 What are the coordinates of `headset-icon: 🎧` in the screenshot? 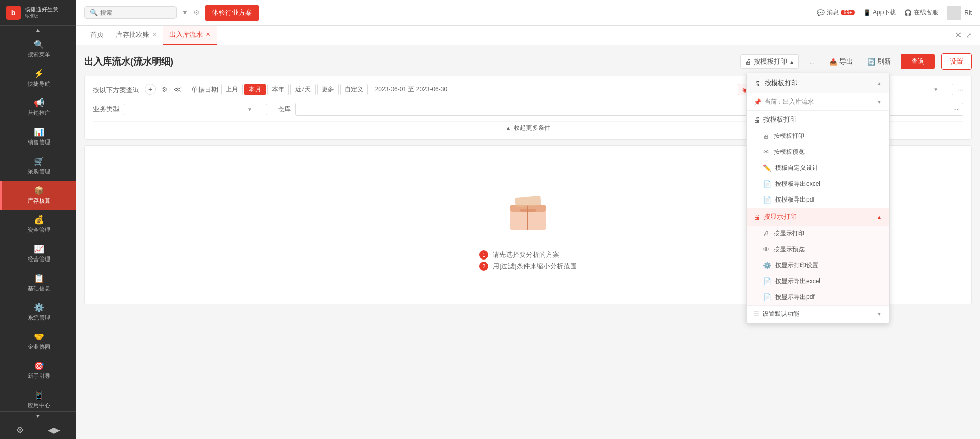 It's located at (908, 13).